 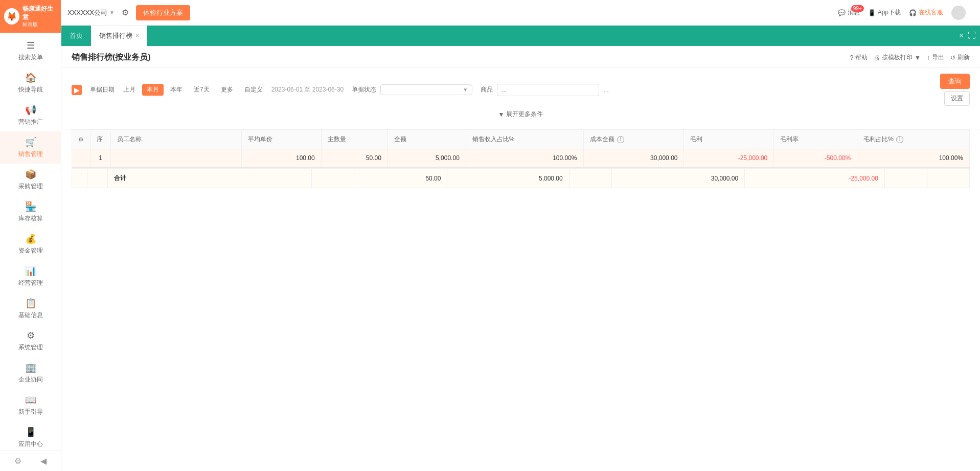 I want to click on custom-date-btn: 自定义, so click(x=254, y=90).